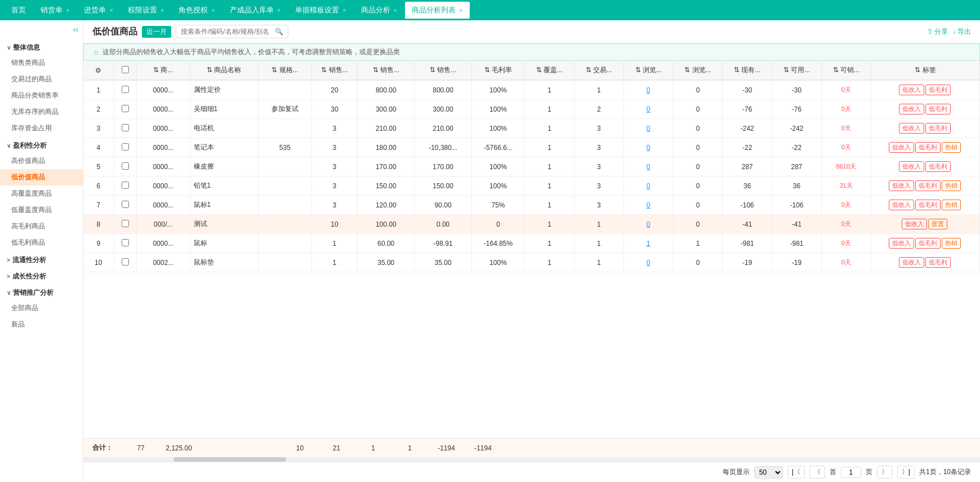 Image resolution: width=980 pixels, height=482 pixels. What do you see at coordinates (42, 161) in the screenshot?
I see `sidebar-item-high-value: 高价值商品` at bounding box center [42, 161].